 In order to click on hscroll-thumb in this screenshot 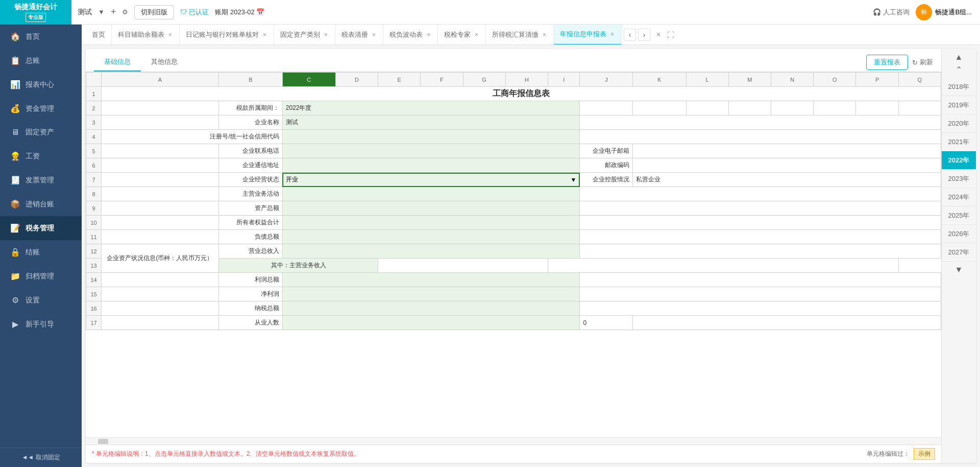, I will do `click(103, 441)`.